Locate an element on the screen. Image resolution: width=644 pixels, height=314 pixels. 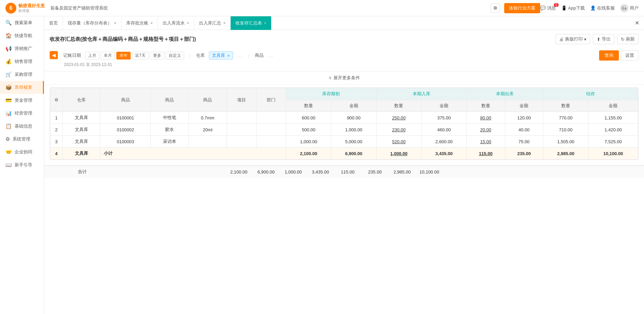
cell-out-qty: 15.00 is located at coordinates (486, 142).